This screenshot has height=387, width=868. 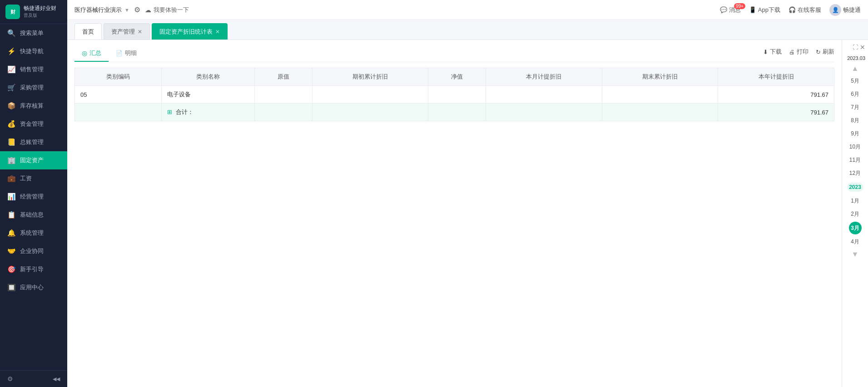 What do you see at coordinates (283, 94) in the screenshot?
I see `row-original-value` at bounding box center [283, 94].